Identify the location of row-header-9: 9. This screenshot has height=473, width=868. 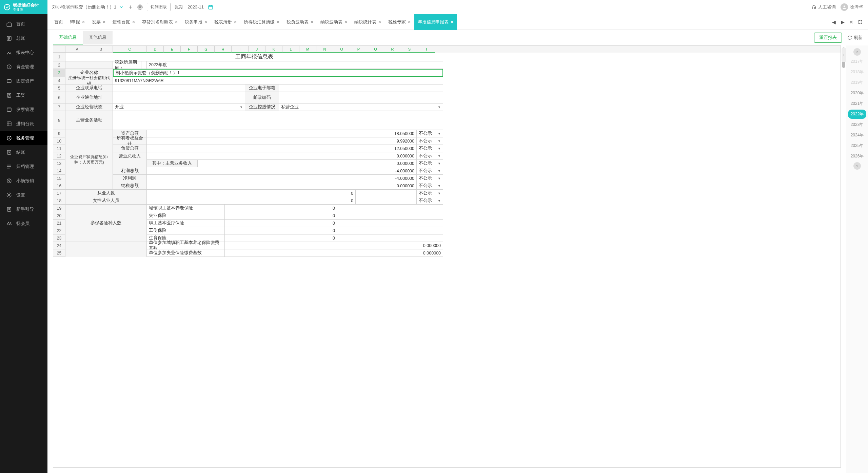
(59, 134).